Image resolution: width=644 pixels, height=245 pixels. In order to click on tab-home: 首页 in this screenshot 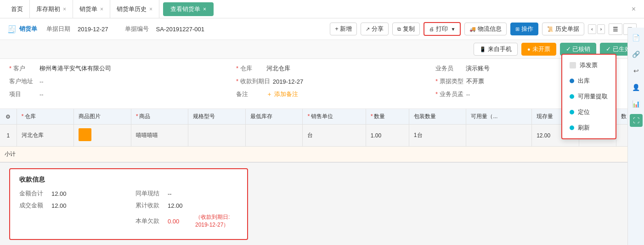, I will do `click(17, 9)`.